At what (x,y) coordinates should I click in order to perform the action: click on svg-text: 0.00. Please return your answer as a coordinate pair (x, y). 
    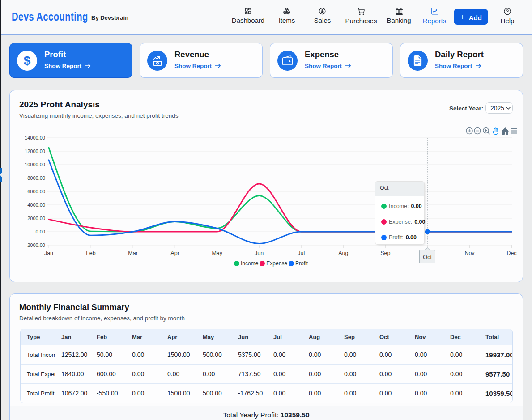
    Looking at the image, I should click on (40, 232).